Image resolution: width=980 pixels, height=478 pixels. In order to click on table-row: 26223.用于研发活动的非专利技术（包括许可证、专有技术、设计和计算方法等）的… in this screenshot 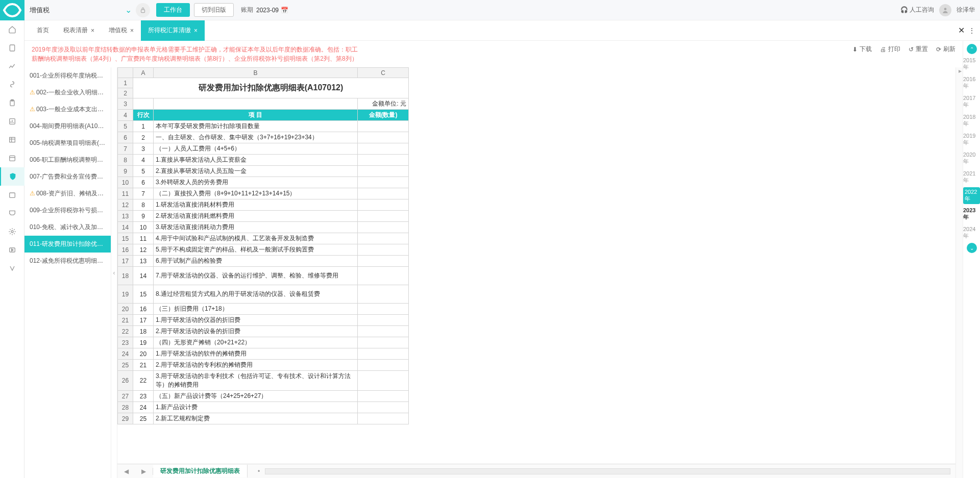, I will do `click(263, 381)`.